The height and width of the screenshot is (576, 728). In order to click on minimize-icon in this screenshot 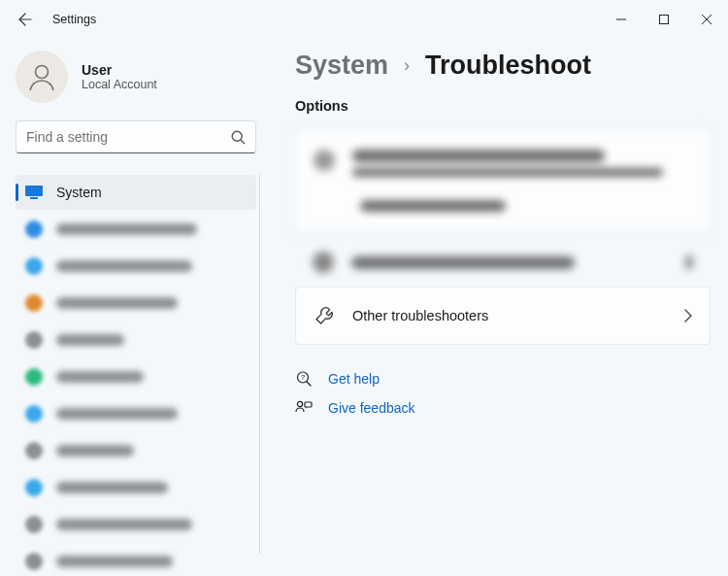, I will do `click(621, 19)`.